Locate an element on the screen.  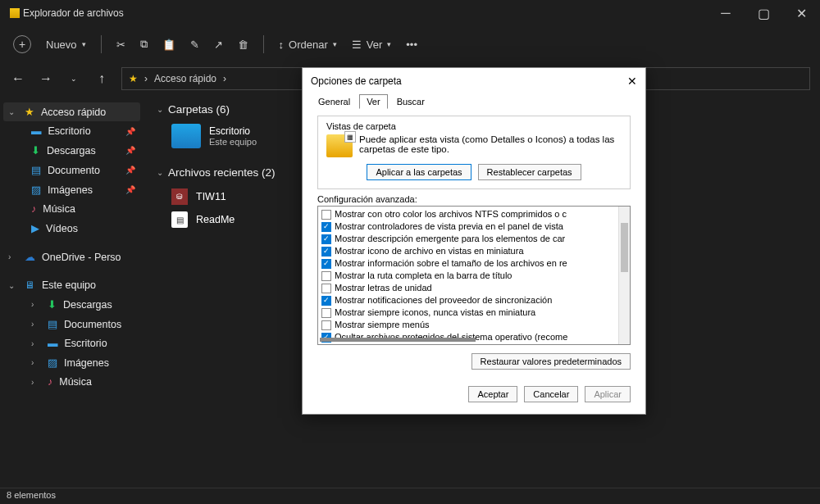
sidebar-item-onedrive: ›☁OneDrive - Perso is located at coordinates (72, 257).